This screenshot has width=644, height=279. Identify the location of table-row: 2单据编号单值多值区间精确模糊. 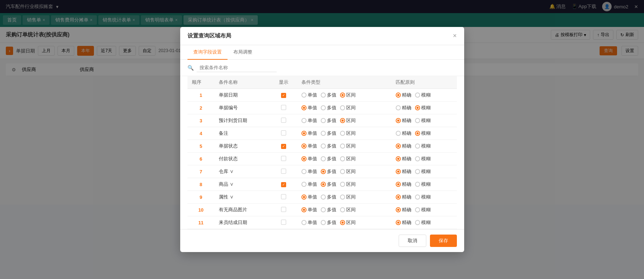
(322, 108).